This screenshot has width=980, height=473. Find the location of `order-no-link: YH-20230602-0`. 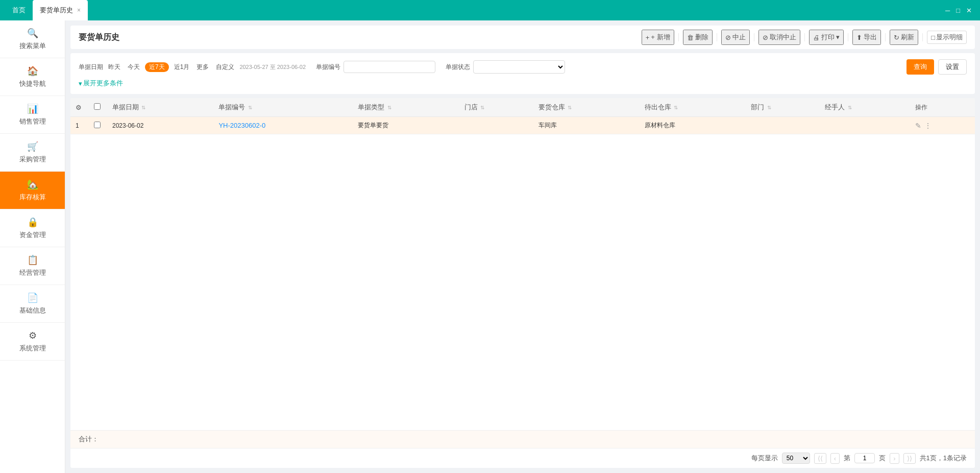

order-no-link: YH-20230602-0 is located at coordinates (242, 126).